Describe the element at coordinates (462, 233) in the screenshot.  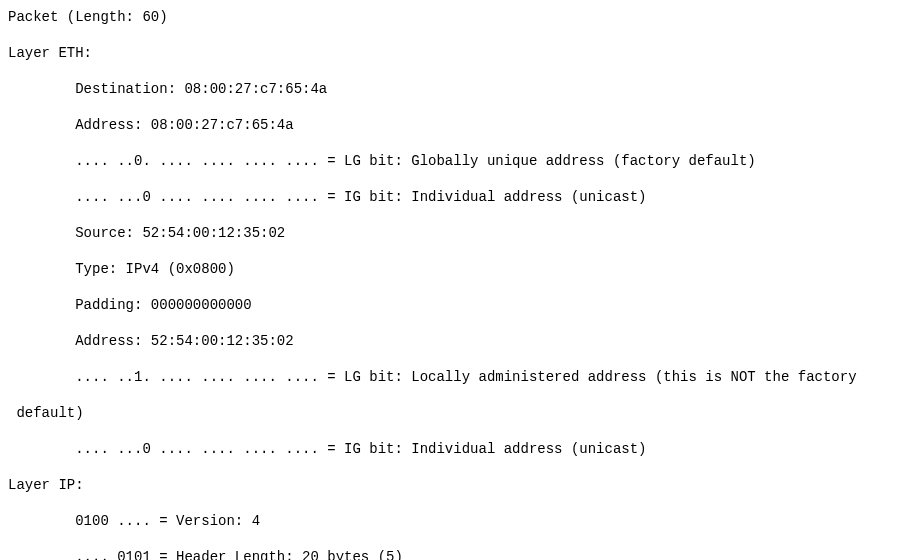
I see `eth-source: Source: 52:54:00:12:35:02` at that location.